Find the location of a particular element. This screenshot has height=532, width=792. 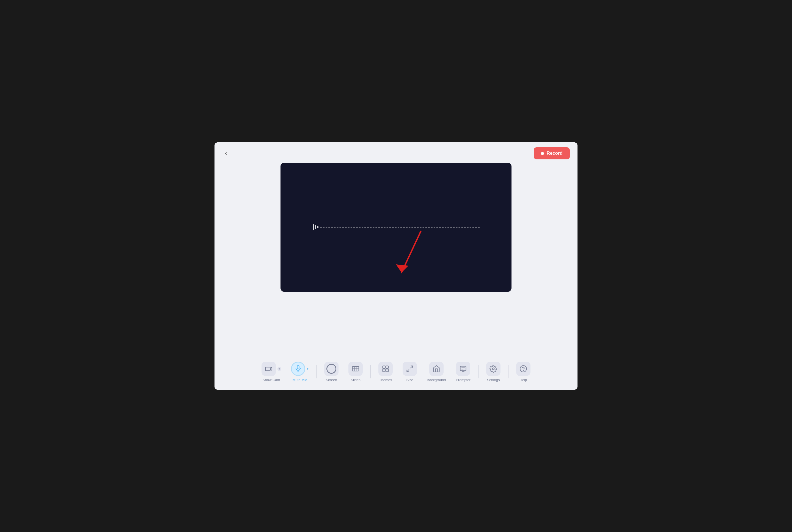

toolbar-item-themes: Themes is located at coordinates (386, 372).